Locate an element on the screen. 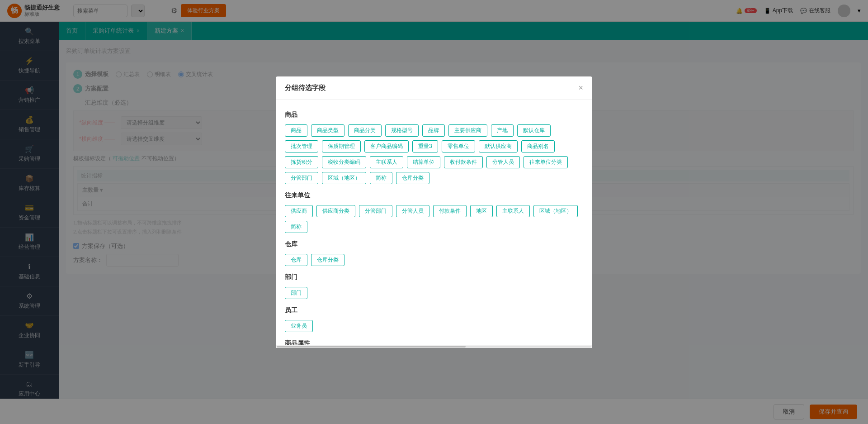 Image resolution: width=868 pixels, height=424 pixels. field-chip: 仓库 is located at coordinates (296, 260).